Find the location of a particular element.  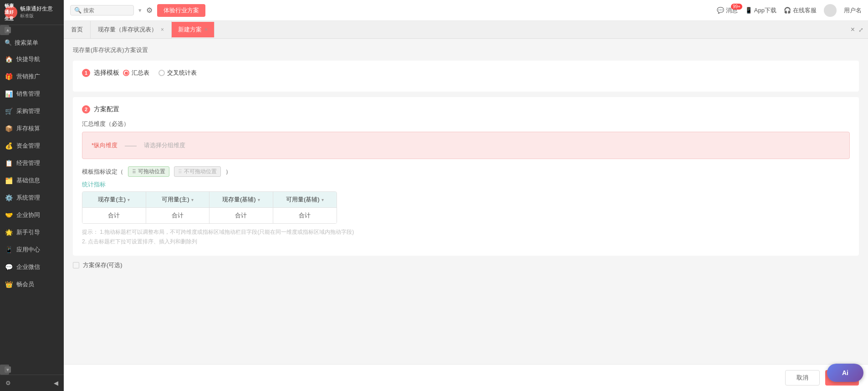

stats-col-header-4: 可用量(基辅) ▾ is located at coordinates (305, 200).